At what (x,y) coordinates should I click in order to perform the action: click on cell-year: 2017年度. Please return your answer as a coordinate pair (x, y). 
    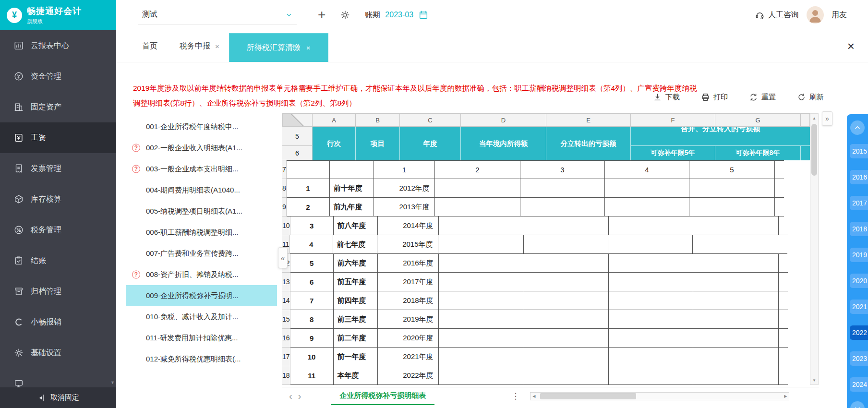
    Looking at the image, I should click on (408, 282).